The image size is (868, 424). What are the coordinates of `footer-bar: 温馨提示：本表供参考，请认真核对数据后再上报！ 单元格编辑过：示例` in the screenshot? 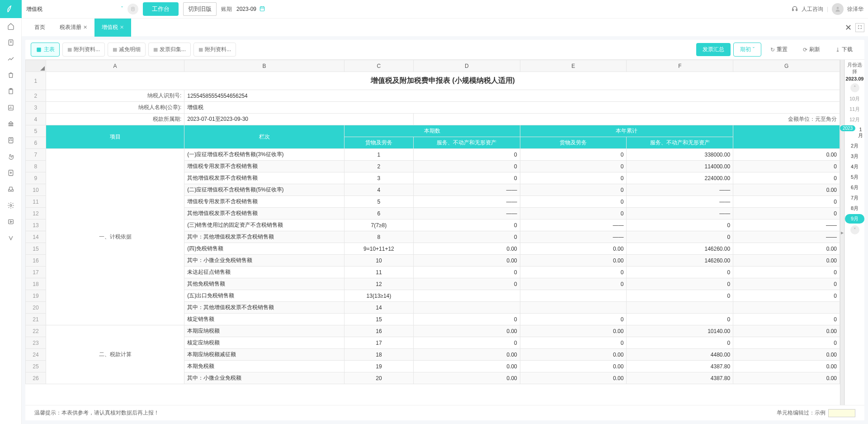 It's located at (445, 413).